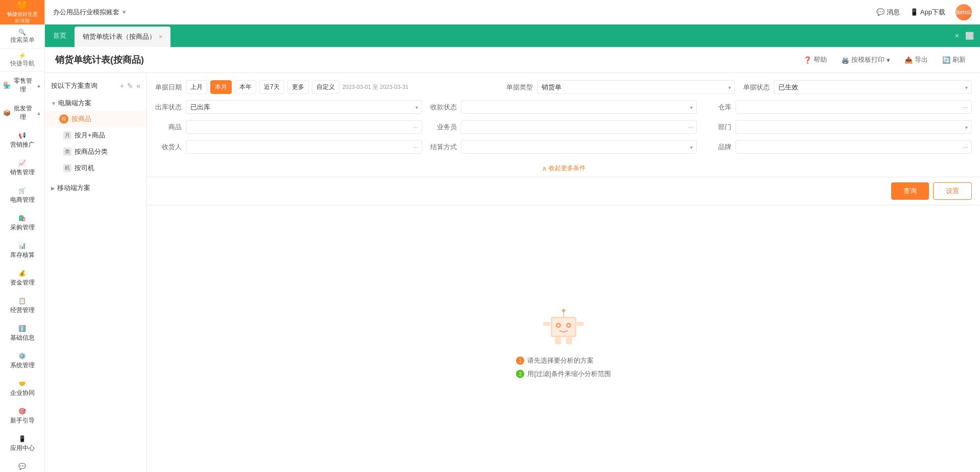 The width and height of the screenshot is (980, 472). I want to click on date-7days-btn: 近7天, so click(272, 87).